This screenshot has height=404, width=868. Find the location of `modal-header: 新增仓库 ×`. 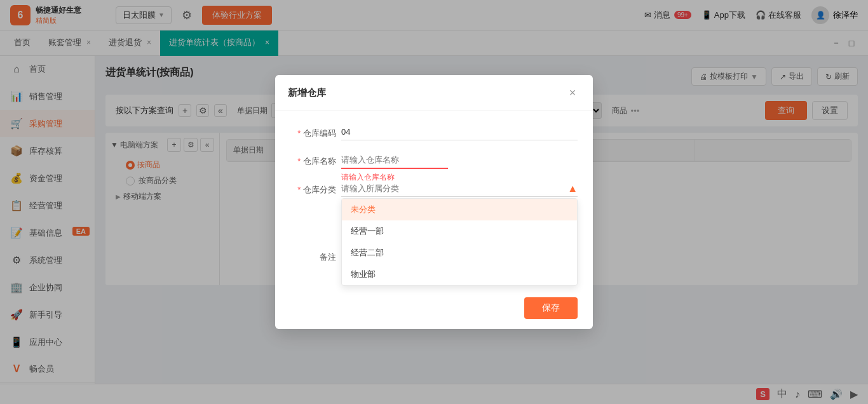

modal-header: 新增仓库 × is located at coordinates (434, 93).